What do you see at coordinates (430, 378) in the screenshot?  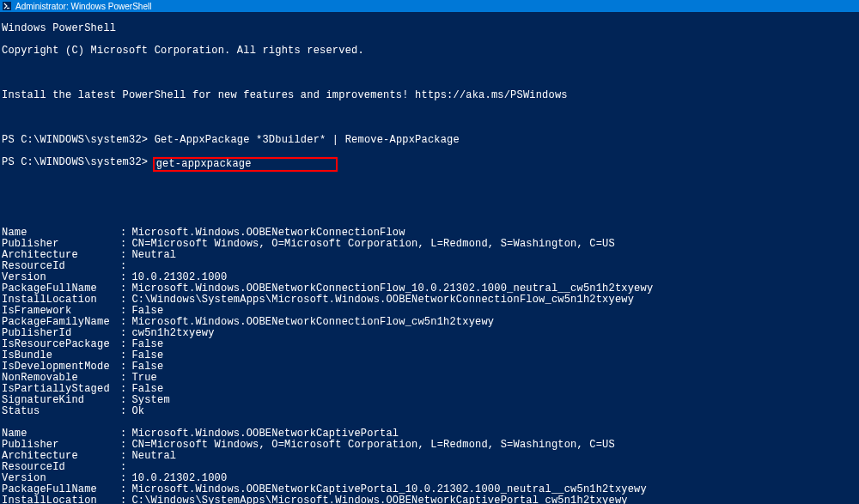 I see `package-field-row: NonRemovable:True` at bounding box center [430, 378].